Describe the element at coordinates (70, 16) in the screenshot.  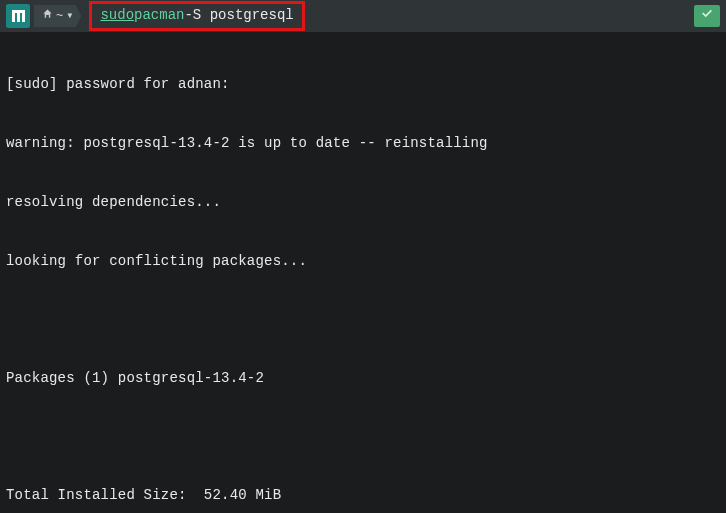
I see `chevron-down-icon: ▾` at that location.